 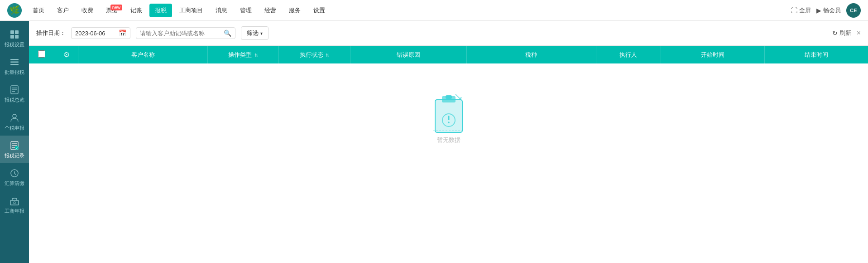 What do you see at coordinates (14, 211) in the screenshot?
I see `sidebar-label-annual-report: 工商年报` at bounding box center [14, 211].